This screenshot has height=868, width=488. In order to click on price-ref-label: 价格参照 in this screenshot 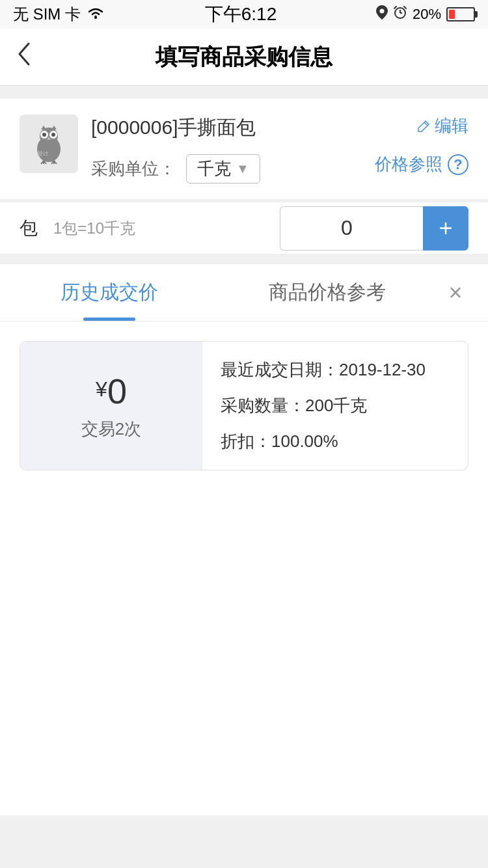, I will do `click(409, 164)`.